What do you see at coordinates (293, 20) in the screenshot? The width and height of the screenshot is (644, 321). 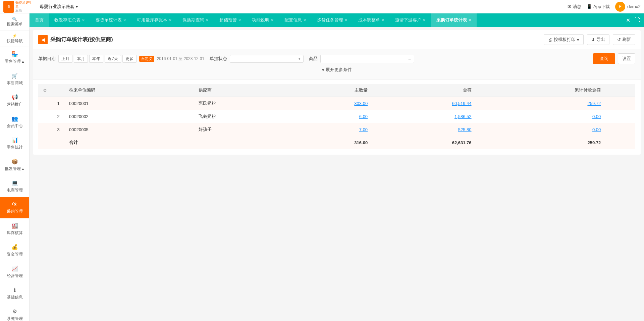 I see `tab-config-info-label: 配置信息` at bounding box center [293, 20].